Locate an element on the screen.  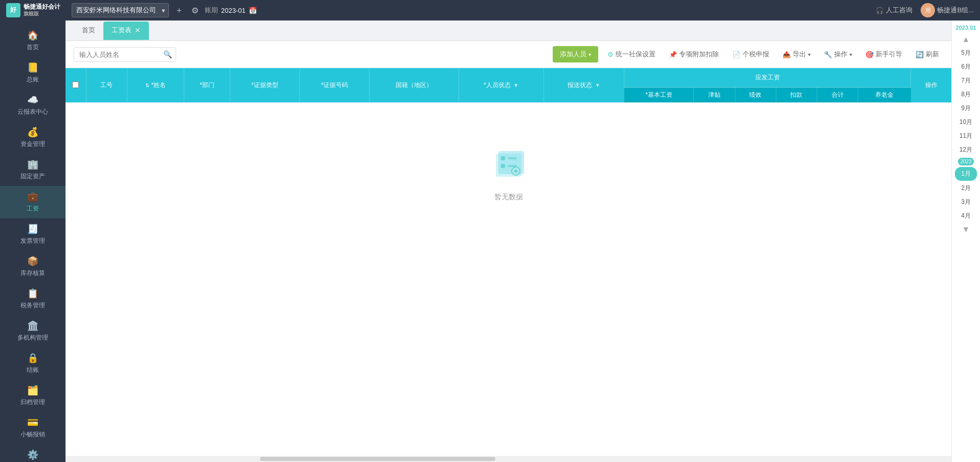
company-selector: 西安虾米网络科技有限公司 is located at coordinates (120, 10).